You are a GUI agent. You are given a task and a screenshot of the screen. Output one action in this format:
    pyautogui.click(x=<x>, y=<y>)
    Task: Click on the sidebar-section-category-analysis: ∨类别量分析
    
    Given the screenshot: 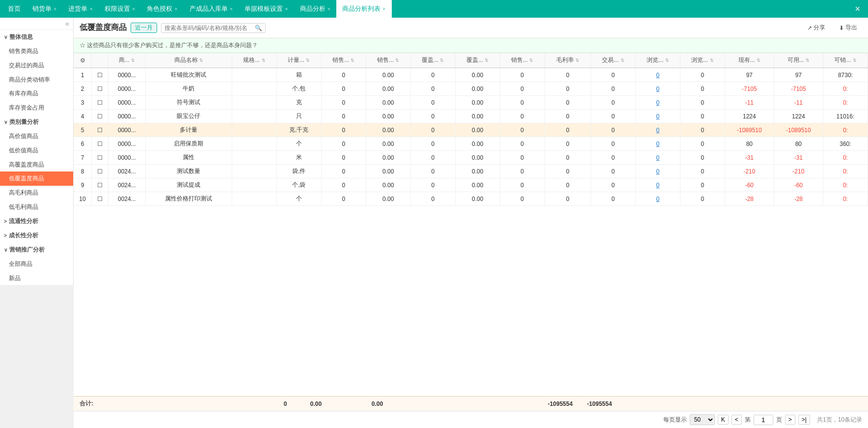 What is the action you would take?
    pyautogui.click(x=36, y=122)
    